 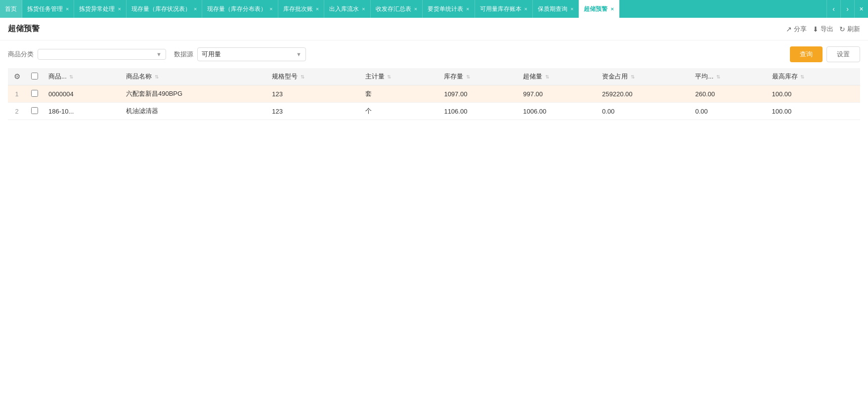 What do you see at coordinates (572, 9) in the screenshot?
I see `nav-tab-10-close: ×` at bounding box center [572, 9].